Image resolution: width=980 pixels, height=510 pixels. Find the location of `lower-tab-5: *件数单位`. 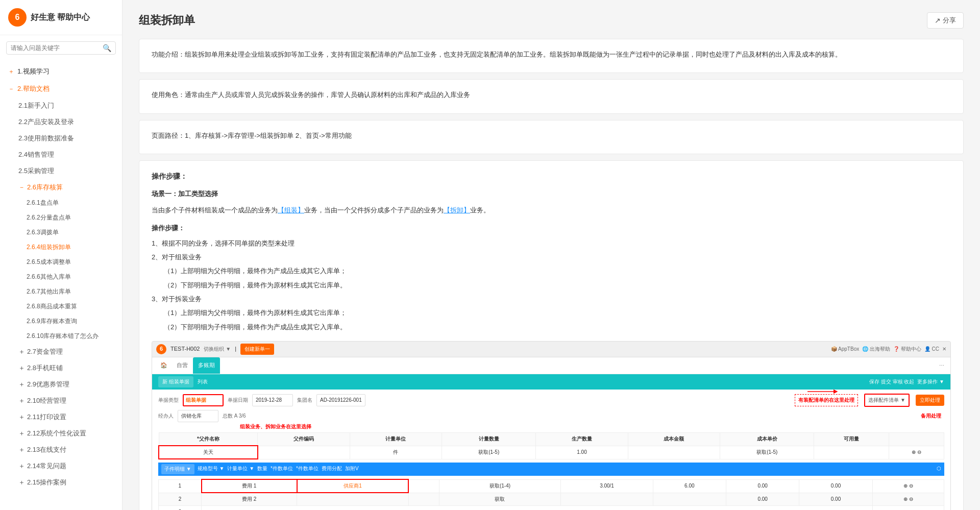

lower-tab-5: *件数单位 is located at coordinates (282, 469).